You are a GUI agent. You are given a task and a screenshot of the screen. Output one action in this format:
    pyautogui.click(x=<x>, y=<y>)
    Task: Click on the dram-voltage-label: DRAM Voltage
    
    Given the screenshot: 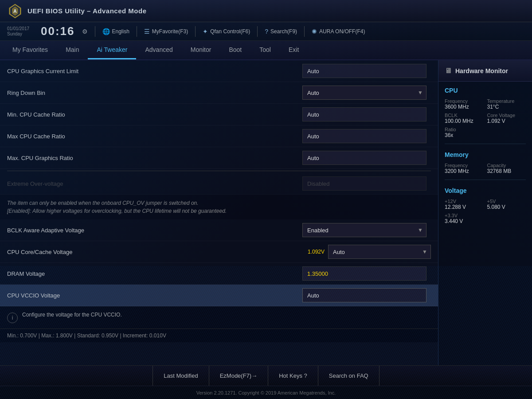 What is the action you would take?
    pyautogui.click(x=155, y=274)
    